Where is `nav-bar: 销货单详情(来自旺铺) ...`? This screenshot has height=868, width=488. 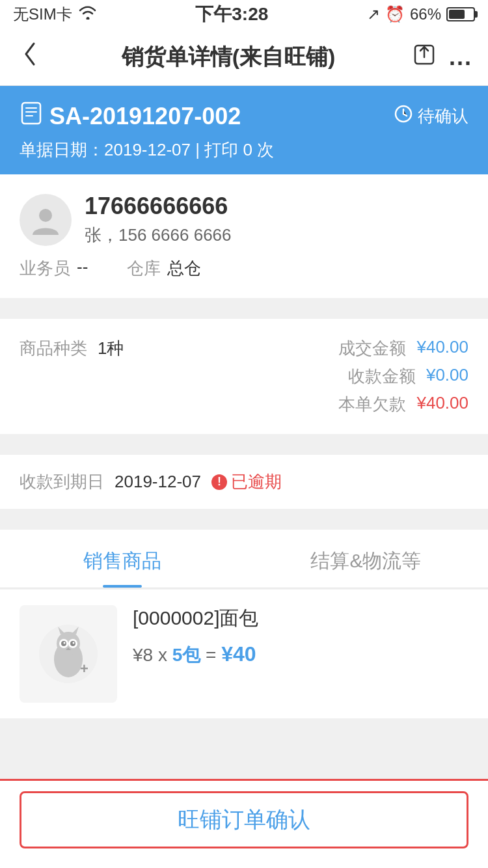 nav-bar: 销货单详情(来自旺铺) ... is located at coordinates (244, 57).